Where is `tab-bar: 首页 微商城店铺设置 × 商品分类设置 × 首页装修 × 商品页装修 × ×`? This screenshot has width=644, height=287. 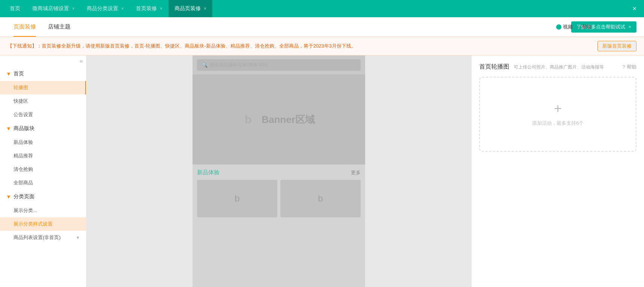 tab-bar: 首页 微商城店铺设置 × 商品分类设置 × 首页装修 × 商品页装修 × × is located at coordinates (322, 9).